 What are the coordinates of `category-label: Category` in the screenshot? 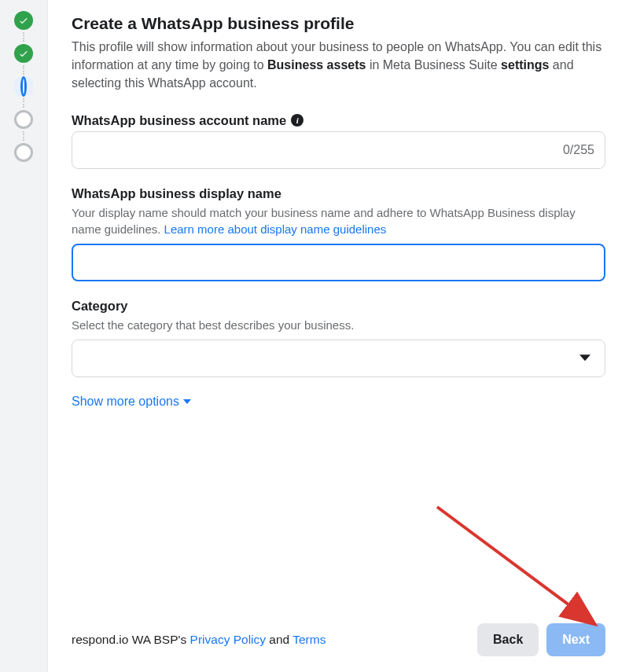 It's located at (100, 307).